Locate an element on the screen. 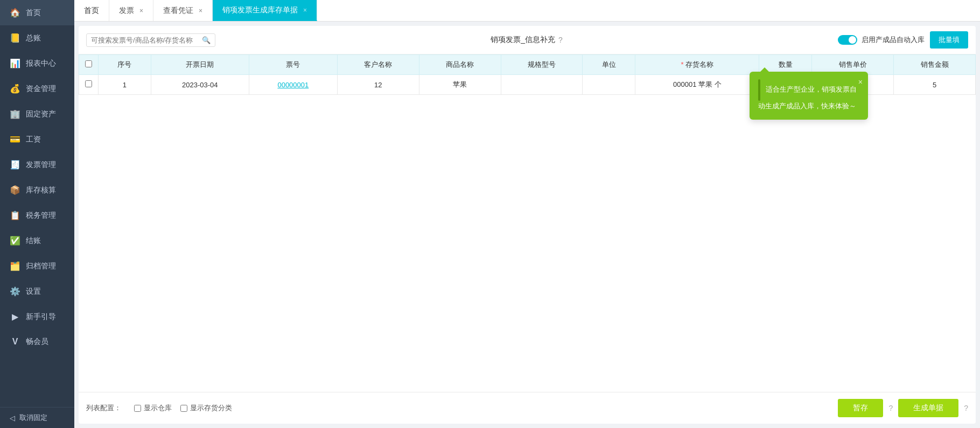 This screenshot has height=428, width=980. row-checkbox is located at coordinates (88, 84).